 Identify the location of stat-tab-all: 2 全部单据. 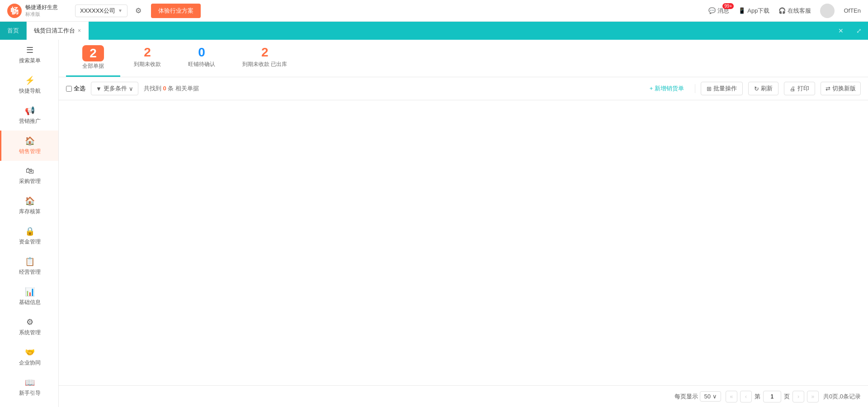
(93, 58).